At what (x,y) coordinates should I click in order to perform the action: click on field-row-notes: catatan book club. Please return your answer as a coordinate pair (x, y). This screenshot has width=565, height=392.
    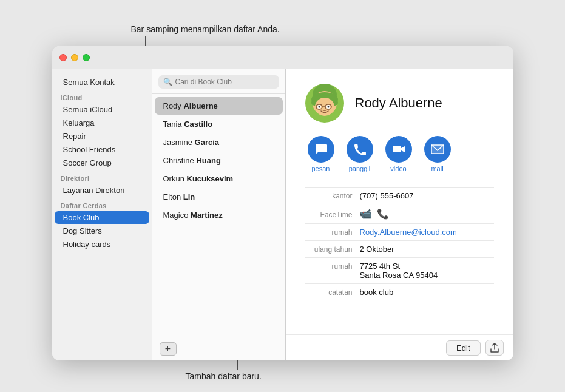
    Looking at the image, I should click on (399, 292).